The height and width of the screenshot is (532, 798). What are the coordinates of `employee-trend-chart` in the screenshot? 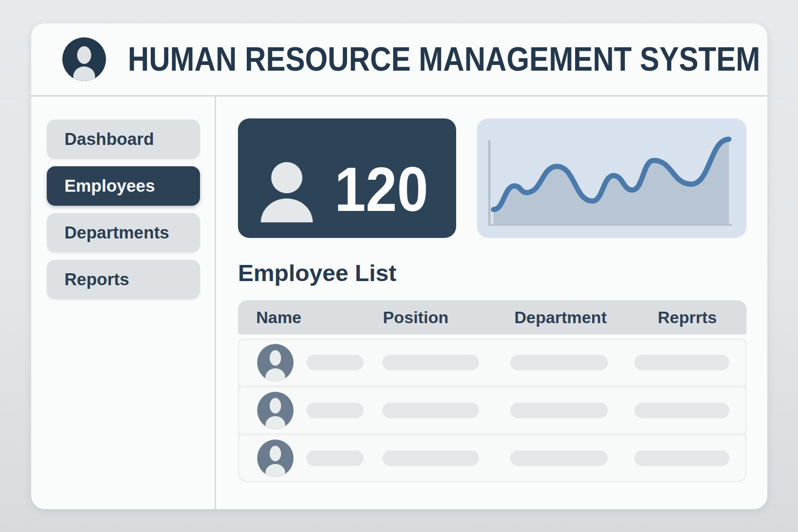 It's located at (612, 178).